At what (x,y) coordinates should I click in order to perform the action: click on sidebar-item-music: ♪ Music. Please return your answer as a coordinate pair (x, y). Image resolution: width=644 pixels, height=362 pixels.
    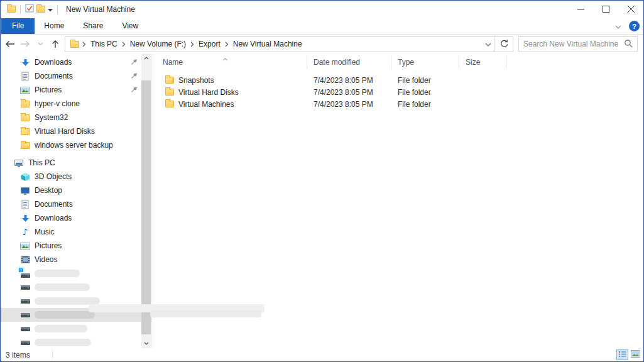
    Looking at the image, I should click on (76, 232).